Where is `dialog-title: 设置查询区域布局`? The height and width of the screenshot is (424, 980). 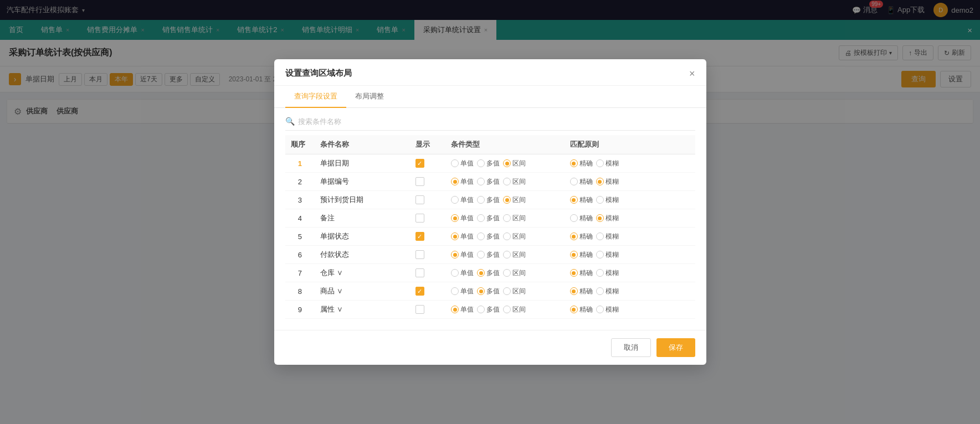 dialog-title: 设置查询区域布局 is located at coordinates (319, 73).